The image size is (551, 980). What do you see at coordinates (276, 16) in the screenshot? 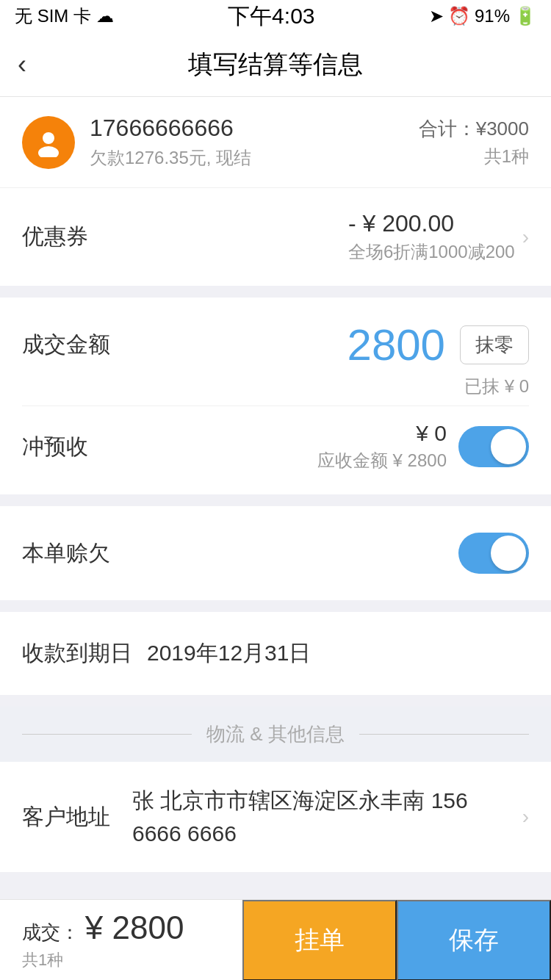
I see `status-bar: 无 SIM 卡 ☁ 下午4:03 ➤ ⏰ 91% 🔋` at bounding box center [276, 16].